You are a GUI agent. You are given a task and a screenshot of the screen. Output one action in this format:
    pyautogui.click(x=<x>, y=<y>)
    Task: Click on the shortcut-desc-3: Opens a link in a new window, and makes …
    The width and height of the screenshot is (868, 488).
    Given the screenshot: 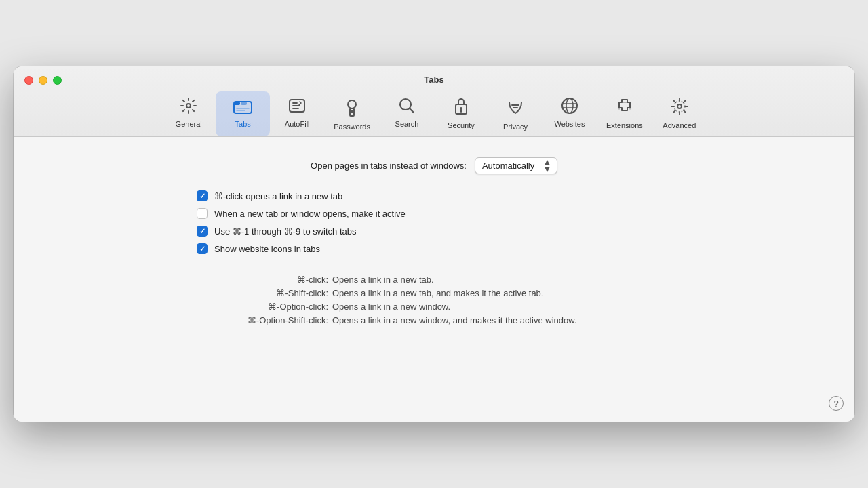 What is the action you would take?
    pyautogui.click(x=454, y=320)
    